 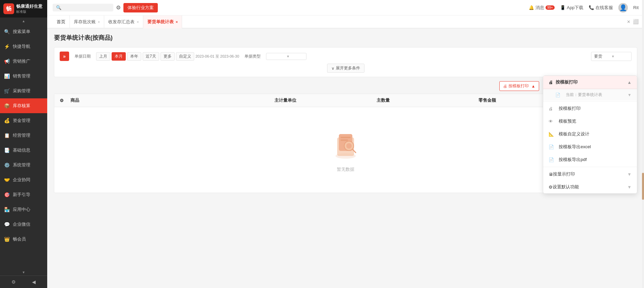 What do you see at coordinates (83, 7) in the screenshot?
I see `header-search-bar: 🔍` at bounding box center [83, 7].